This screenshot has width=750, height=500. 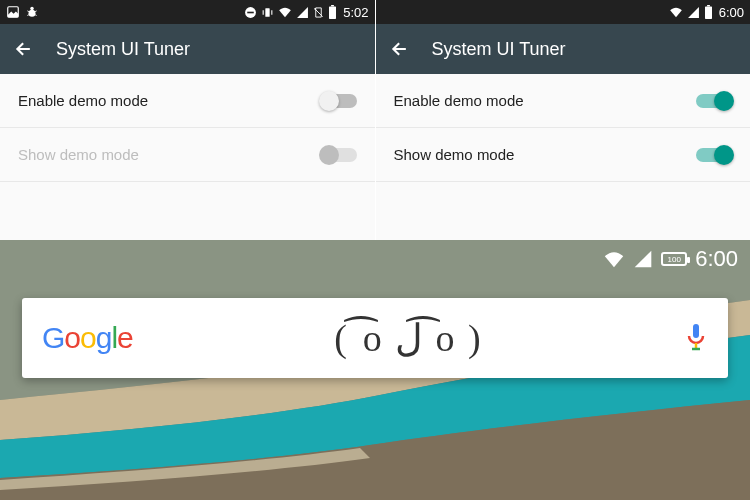 I want to click on status-time-right: 6:00, so click(x=732, y=12).